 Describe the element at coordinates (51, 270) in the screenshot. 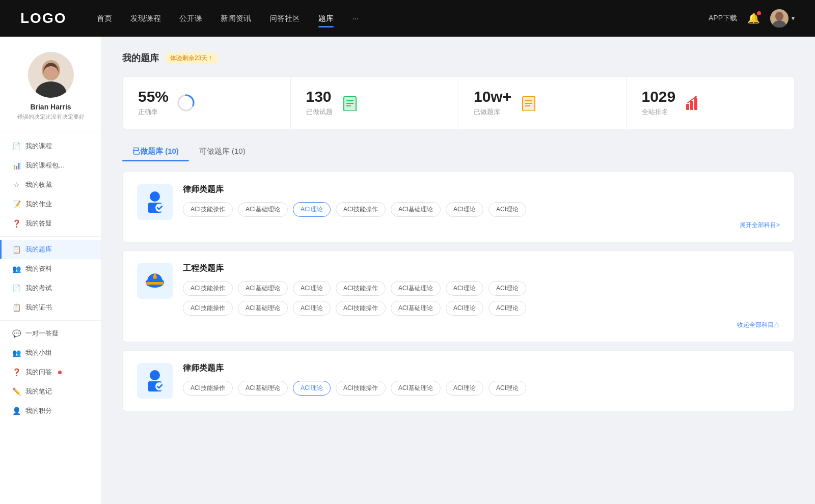

I see `sidebar: Brian Harris 错误的决定比没有决定要好 📄 我的课程 📊 我的课程包…` at that location.